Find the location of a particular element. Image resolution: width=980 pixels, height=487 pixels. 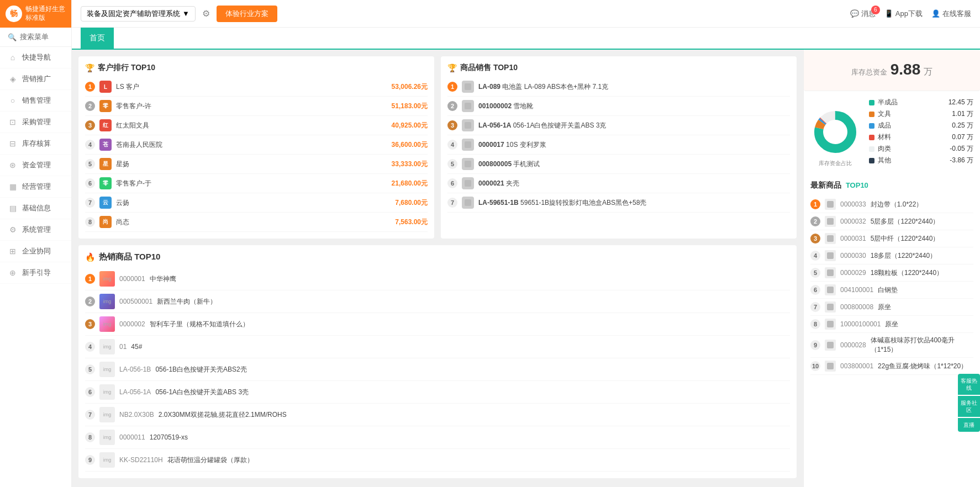

product-rank-item: 2 001000002 雪地靴 is located at coordinates (619, 106).